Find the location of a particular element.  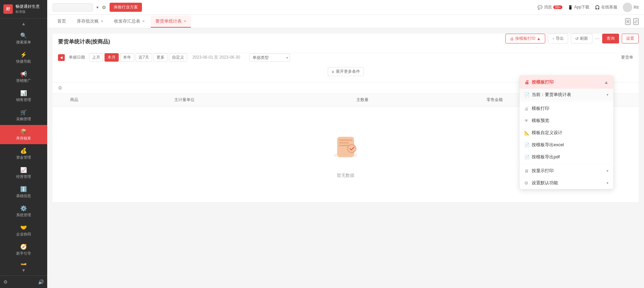

topbar-dropdown-button: ▾ is located at coordinates (97, 7).